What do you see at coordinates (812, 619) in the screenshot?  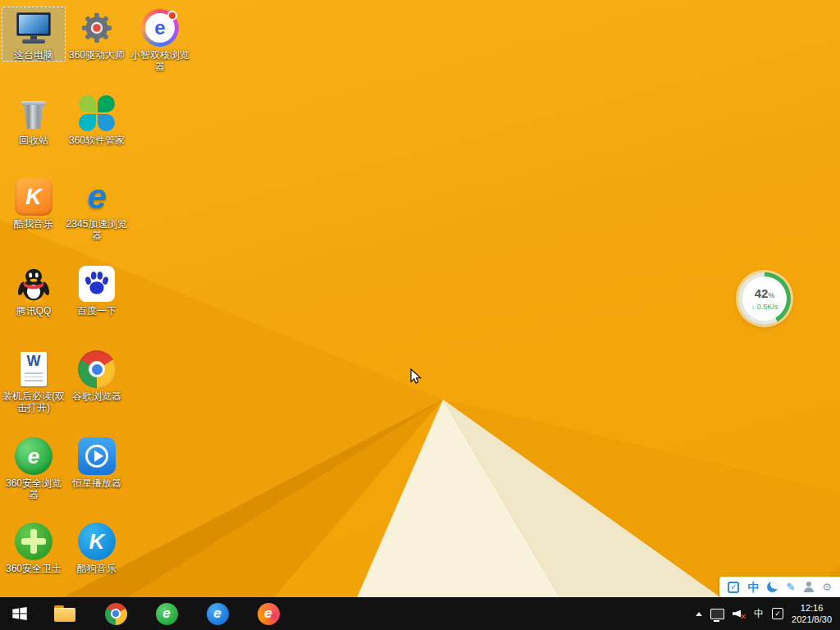 I see `clock-date: 2021/8/30` at bounding box center [812, 619].